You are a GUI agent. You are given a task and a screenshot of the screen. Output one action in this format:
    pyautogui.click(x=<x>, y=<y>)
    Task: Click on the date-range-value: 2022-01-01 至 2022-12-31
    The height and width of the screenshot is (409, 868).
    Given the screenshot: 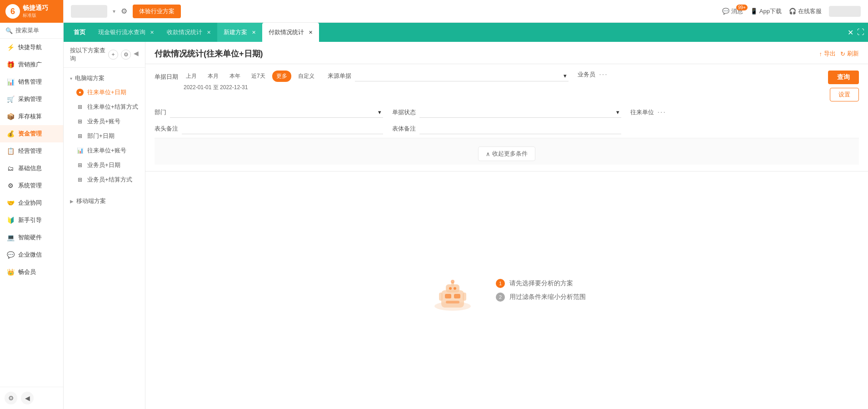 What is the action you would take?
    pyautogui.click(x=251, y=87)
    